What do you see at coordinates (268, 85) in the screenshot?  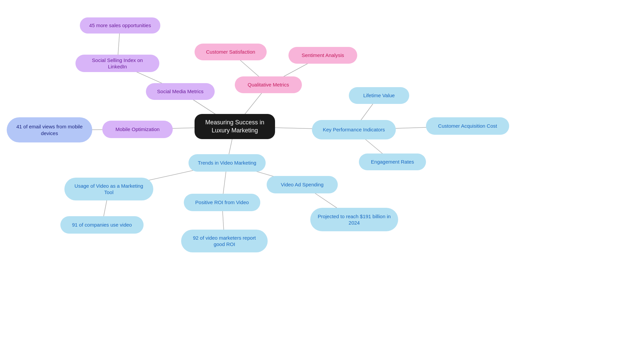 I see `qualitative-metrics-label: Qualitative Metrics` at bounding box center [268, 85].